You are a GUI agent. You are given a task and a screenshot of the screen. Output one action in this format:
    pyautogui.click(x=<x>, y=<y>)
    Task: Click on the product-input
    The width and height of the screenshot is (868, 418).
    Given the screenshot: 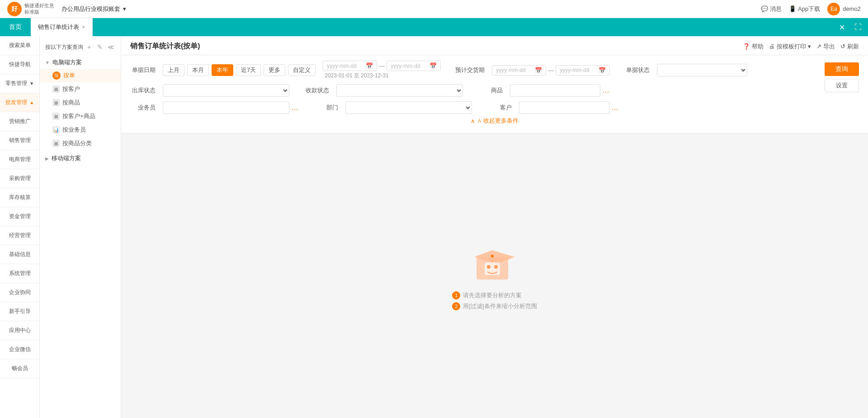 What is the action you would take?
    pyautogui.click(x=555, y=90)
    